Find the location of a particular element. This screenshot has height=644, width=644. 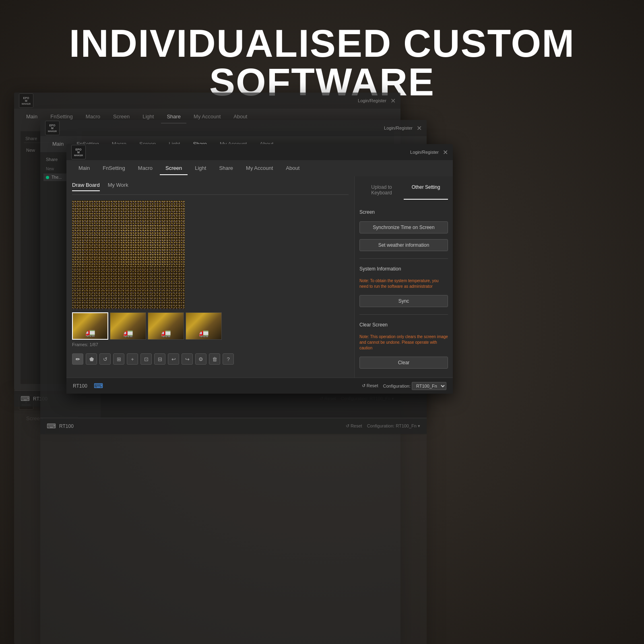

tool-eraser: ⬟ is located at coordinates (91, 359).